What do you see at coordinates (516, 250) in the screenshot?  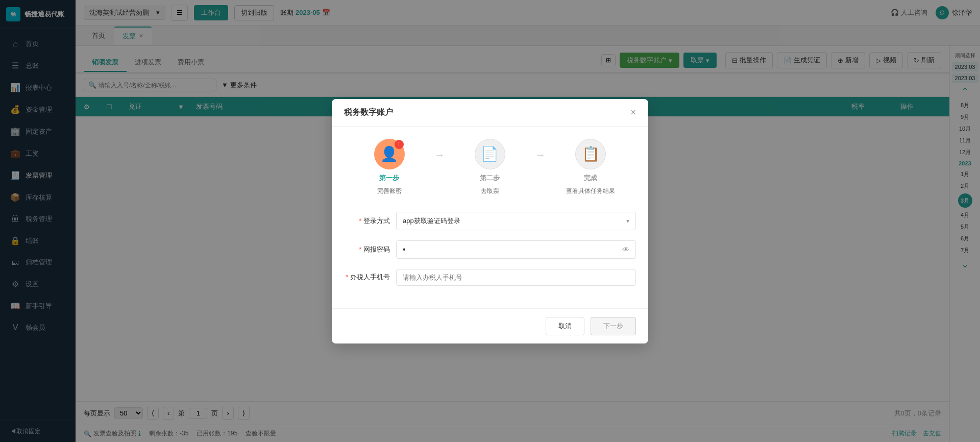 I see `password-field: 👁` at bounding box center [516, 250].